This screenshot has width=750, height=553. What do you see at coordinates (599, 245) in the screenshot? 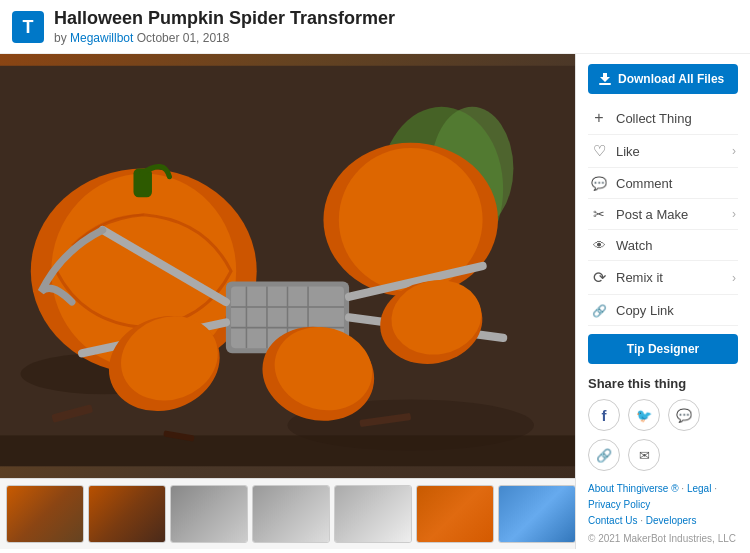
I see `eye-icon` at bounding box center [599, 245].